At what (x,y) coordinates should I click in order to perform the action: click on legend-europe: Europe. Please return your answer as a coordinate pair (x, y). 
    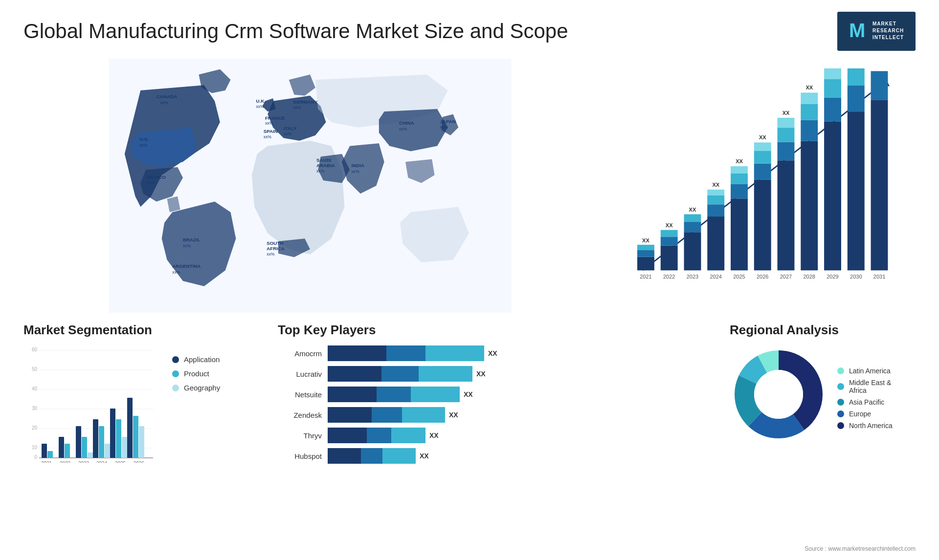
    Looking at the image, I should click on (865, 414).